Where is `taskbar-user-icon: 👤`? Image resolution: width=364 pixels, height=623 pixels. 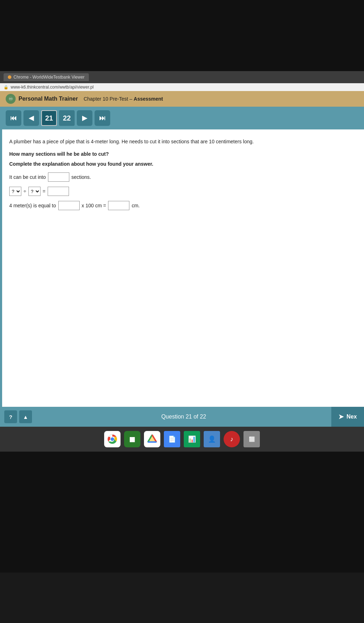
taskbar-user-icon: 👤 is located at coordinates (212, 439).